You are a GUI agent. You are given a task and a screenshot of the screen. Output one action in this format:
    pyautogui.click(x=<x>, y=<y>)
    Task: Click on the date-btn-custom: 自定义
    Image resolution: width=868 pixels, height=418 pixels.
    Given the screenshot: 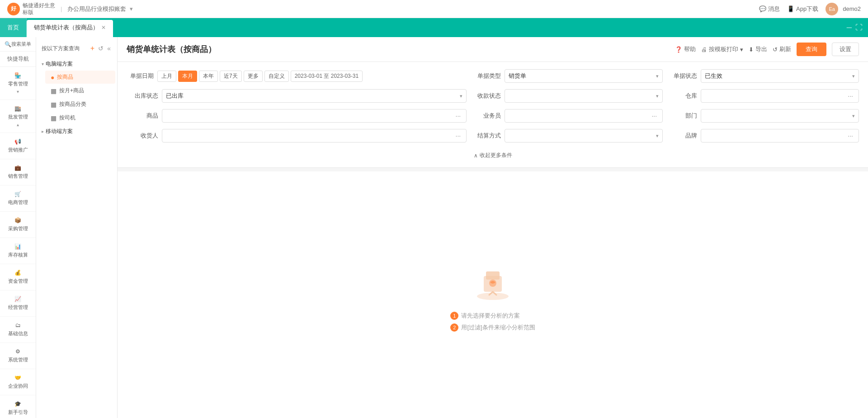 What is the action you would take?
    pyautogui.click(x=277, y=76)
    